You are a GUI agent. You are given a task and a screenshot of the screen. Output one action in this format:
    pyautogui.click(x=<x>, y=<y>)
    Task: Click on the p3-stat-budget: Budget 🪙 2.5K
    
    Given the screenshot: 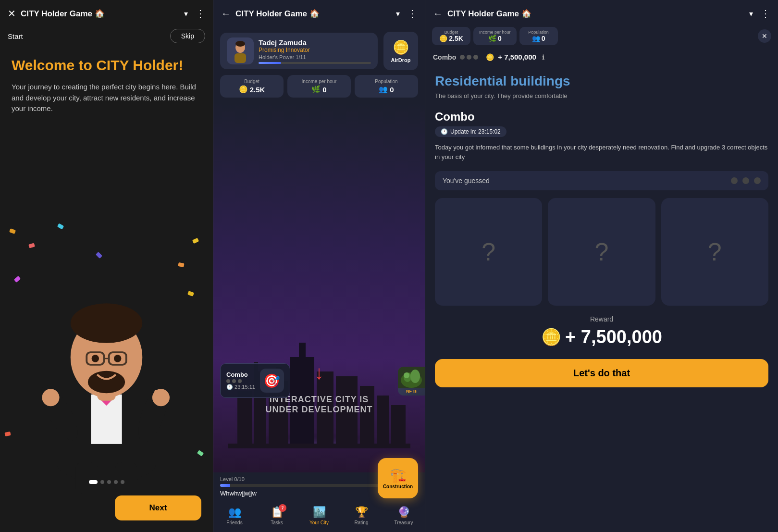 What is the action you would take?
    pyautogui.click(x=451, y=36)
    